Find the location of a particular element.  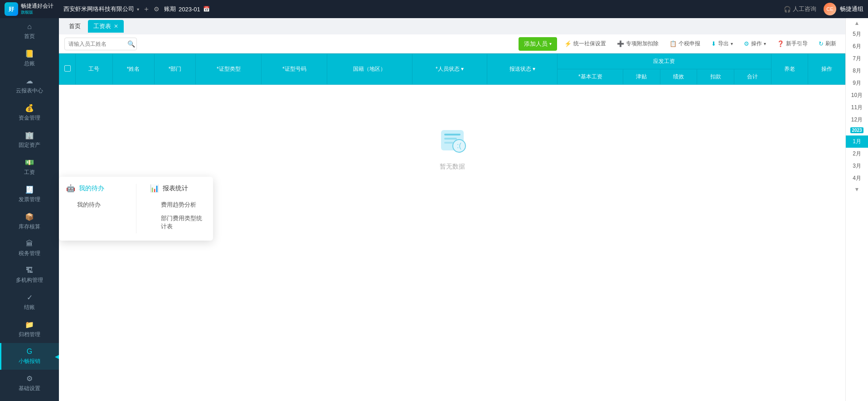

popup-col-todo-title: 我的待办 is located at coordinates (92, 188).